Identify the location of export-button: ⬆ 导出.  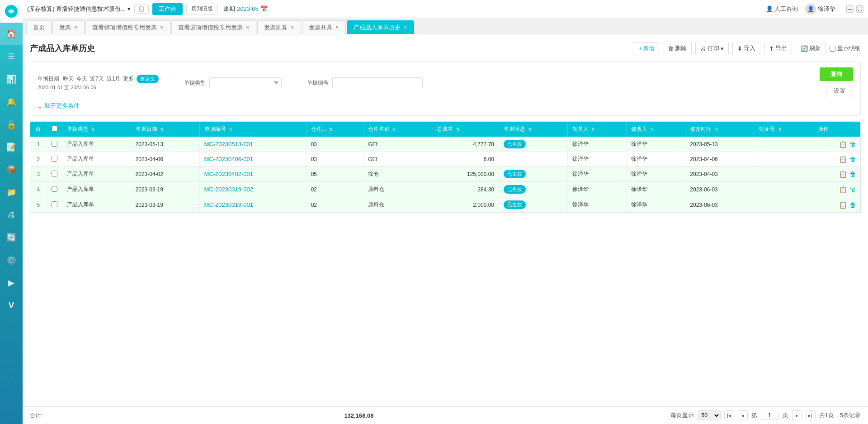
(778, 48).